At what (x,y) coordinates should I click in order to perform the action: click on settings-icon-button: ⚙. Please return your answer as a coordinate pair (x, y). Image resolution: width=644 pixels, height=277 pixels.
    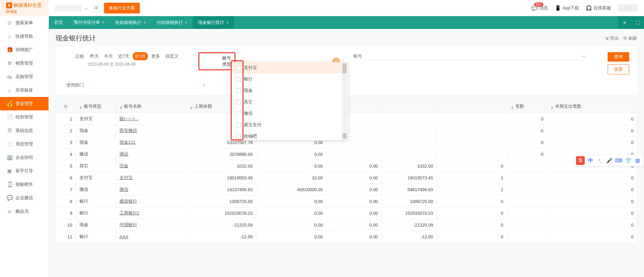
    Looking at the image, I should click on (96, 8).